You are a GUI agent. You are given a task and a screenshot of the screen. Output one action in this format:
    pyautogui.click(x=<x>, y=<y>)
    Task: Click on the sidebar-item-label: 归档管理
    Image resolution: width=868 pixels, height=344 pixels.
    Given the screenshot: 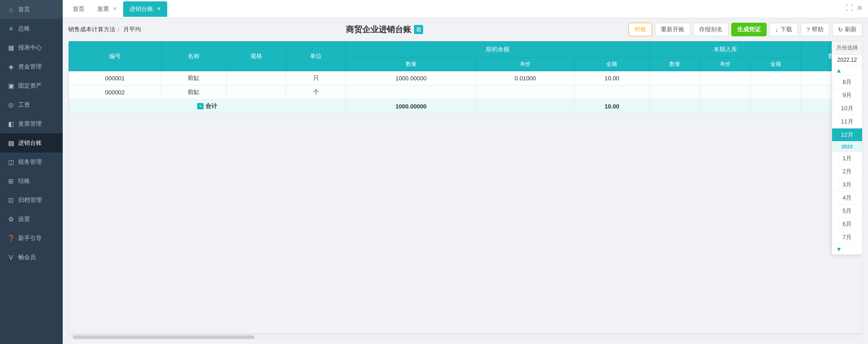 What is the action you would take?
    pyautogui.click(x=30, y=200)
    